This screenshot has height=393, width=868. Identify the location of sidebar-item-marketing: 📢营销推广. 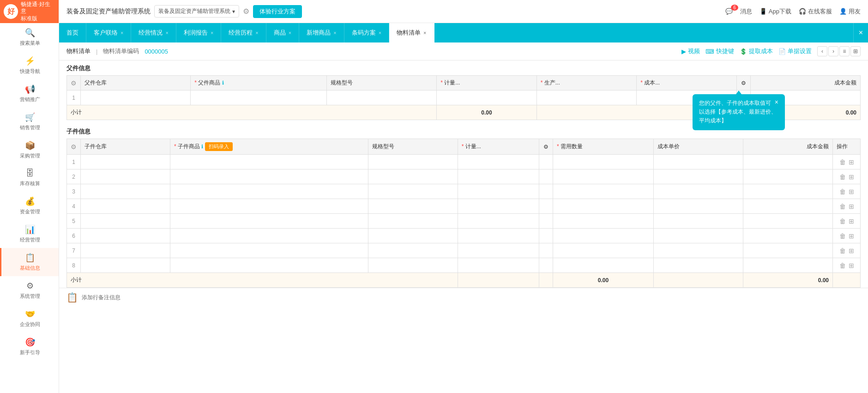
(30, 93).